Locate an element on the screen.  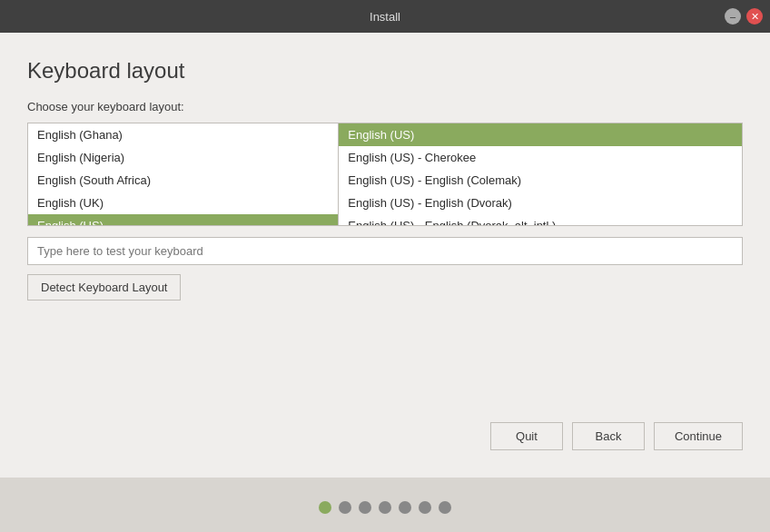
right-list: English (US)English (US) - CherokeeEngli… is located at coordinates (540, 174).